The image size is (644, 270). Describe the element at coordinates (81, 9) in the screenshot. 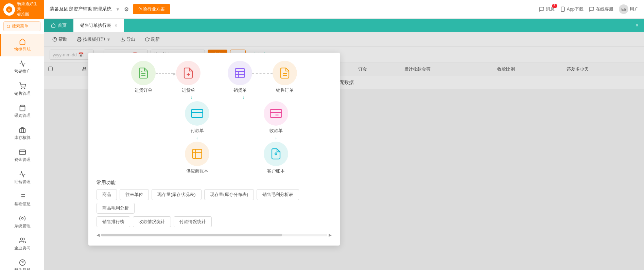

I see `system-title: 装备及固定资产辅助管理系统` at that location.